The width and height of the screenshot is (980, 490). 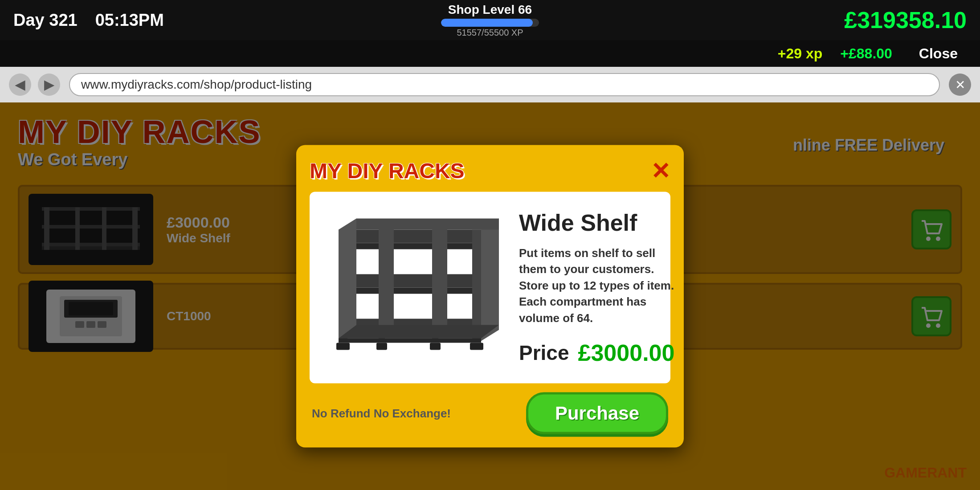 I want to click on modal-title: MY DIY RACKS, so click(x=387, y=171).